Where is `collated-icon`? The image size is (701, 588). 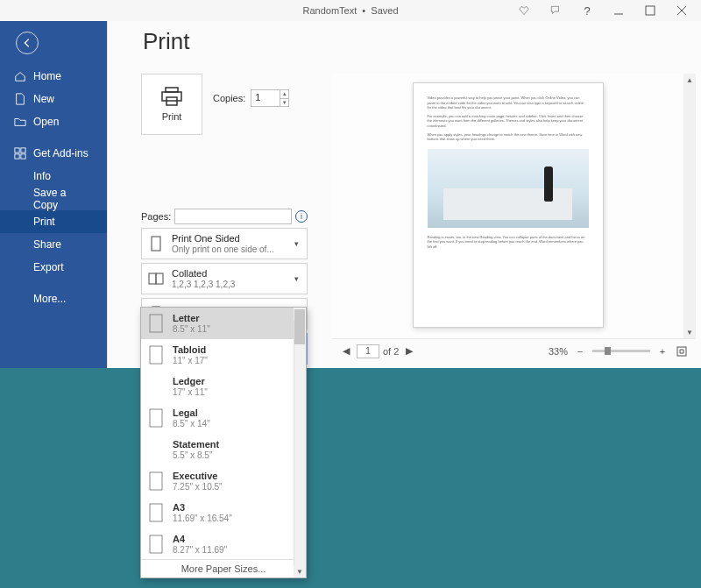 collated-icon is located at coordinates (156, 279).